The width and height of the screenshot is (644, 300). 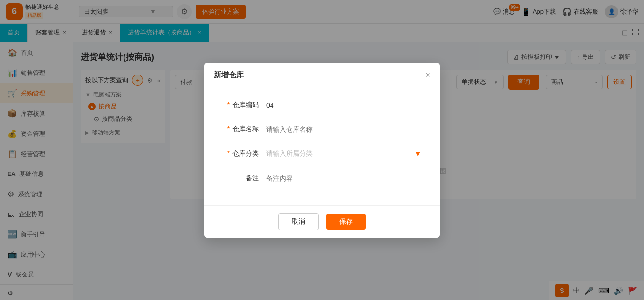 What do you see at coordinates (322, 129) in the screenshot?
I see `form-row-name: * 仓库名称` at bounding box center [322, 129].